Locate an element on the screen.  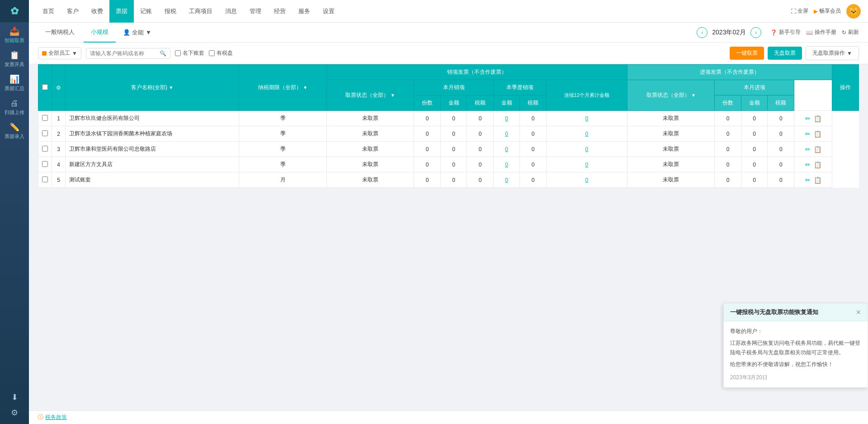
sidebar-item-label: 发票开具 is located at coordinates (14, 64).